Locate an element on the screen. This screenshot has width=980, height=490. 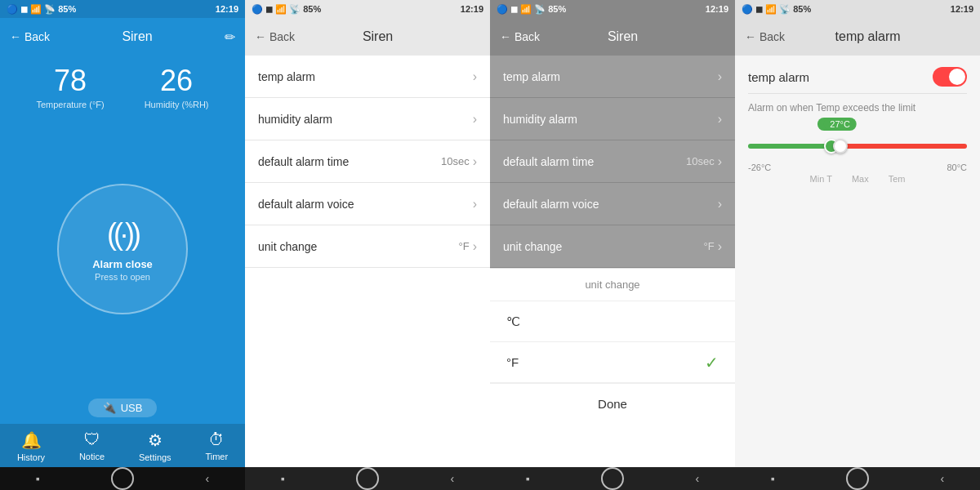
menu-temp-alarm-label: temp alarm is located at coordinates (287, 77).